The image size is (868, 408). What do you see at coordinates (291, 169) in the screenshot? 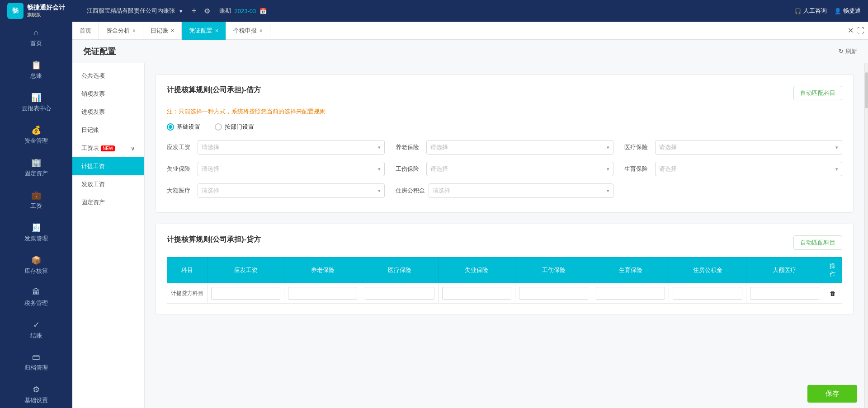
I see `form-select-unemployment: 请选择 ▾` at bounding box center [291, 169].